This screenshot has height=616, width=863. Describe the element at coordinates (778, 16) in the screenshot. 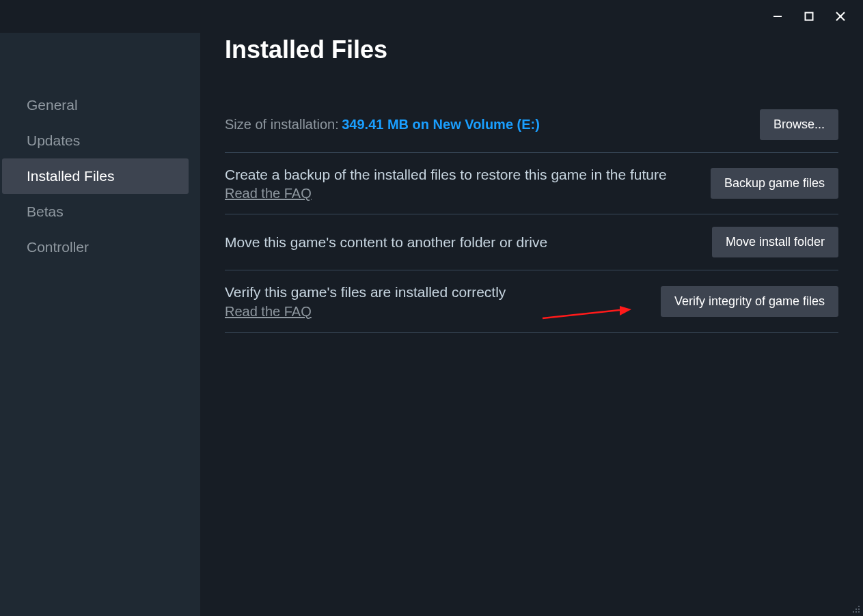

I see `minimize-icon` at that location.